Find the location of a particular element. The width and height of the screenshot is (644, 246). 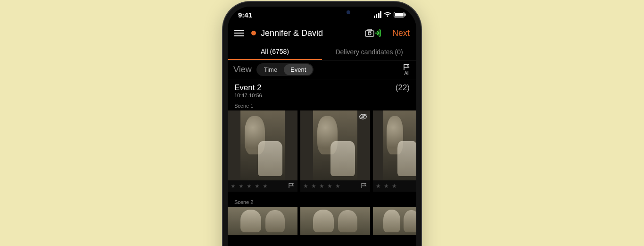

filter-flag-all: All is located at coordinates (407, 70).